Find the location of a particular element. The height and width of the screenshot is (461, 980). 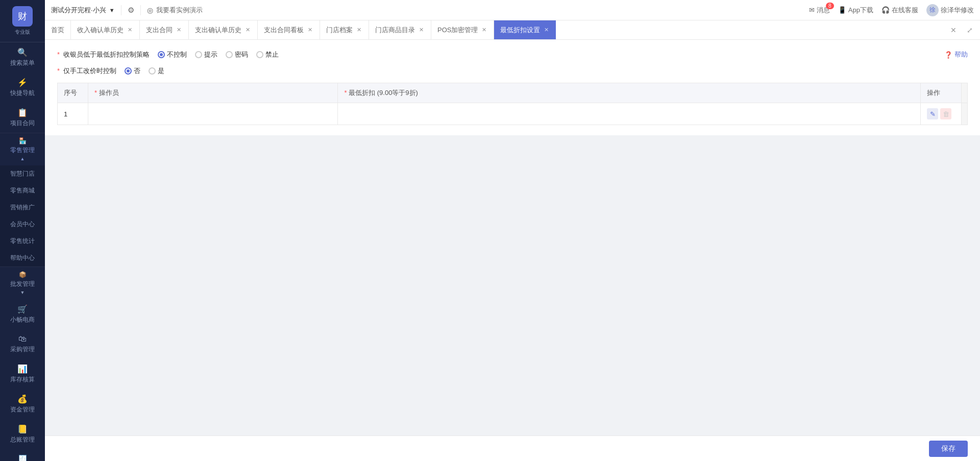

tab-expense-contract: 支出合同 ✕ is located at coordinates (164, 30).